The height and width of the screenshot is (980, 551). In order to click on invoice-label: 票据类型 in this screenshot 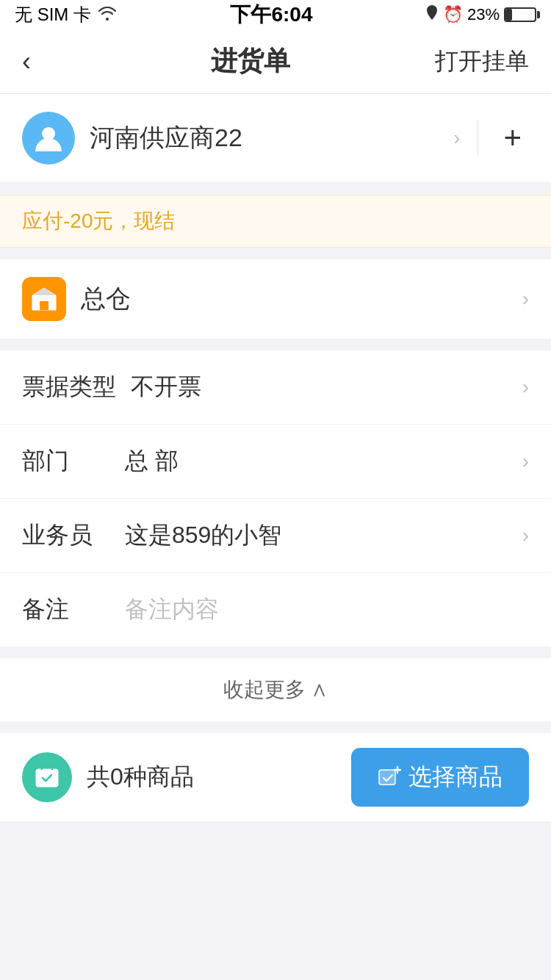, I will do `click(69, 387)`.